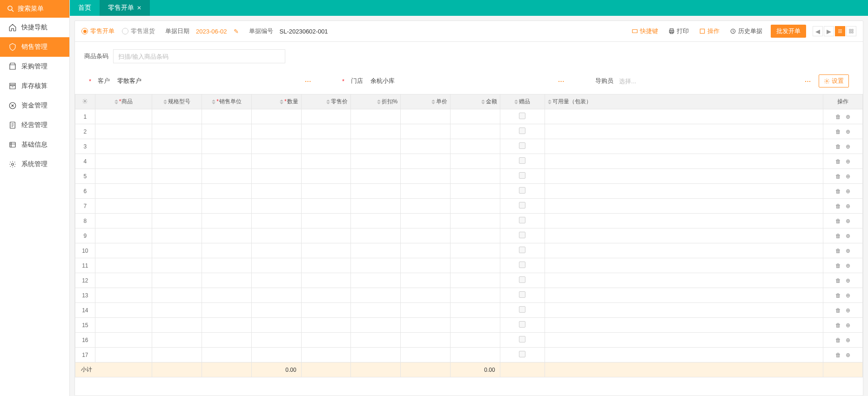 The width and height of the screenshot is (868, 396). I want to click on close-icon: ✕, so click(139, 8).